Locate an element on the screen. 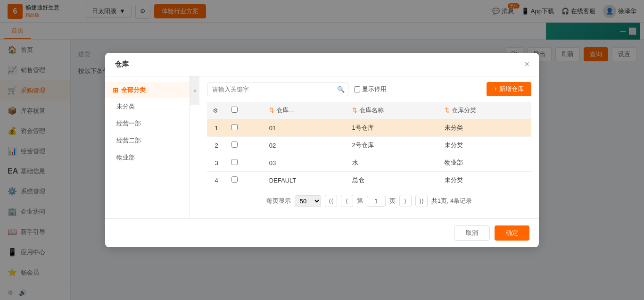 The width and height of the screenshot is (644, 300). modal-header: 仓库 × is located at coordinates (322, 65).